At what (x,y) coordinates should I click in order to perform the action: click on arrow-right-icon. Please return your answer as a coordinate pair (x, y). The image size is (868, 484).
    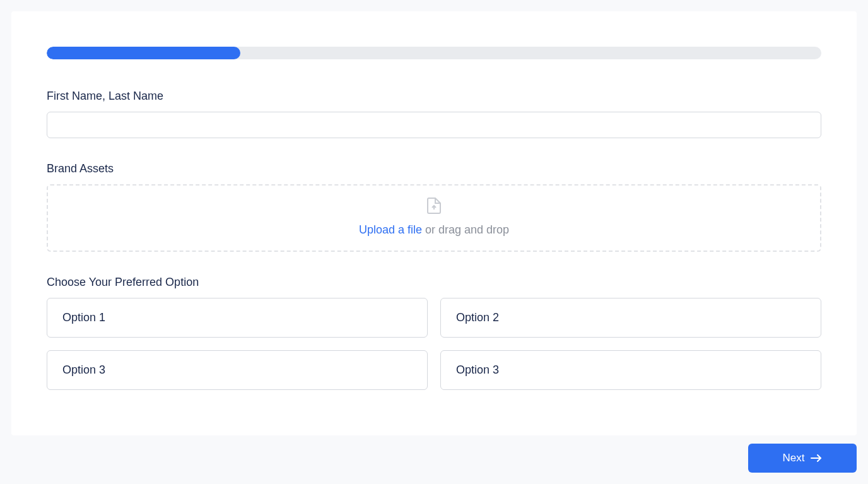
    Looking at the image, I should click on (816, 458).